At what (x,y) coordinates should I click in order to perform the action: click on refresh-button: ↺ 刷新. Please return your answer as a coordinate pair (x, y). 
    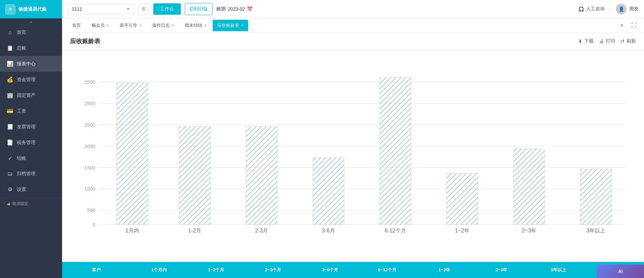
    Looking at the image, I should click on (628, 41).